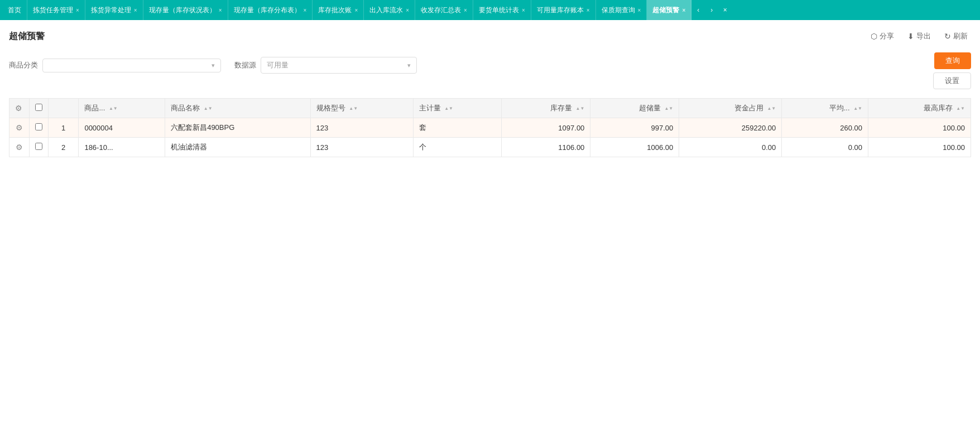 This screenshot has width=980, height=446. What do you see at coordinates (20, 108) in the screenshot?
I see `th-settings: ⚙` at bounding box center [20, 108].